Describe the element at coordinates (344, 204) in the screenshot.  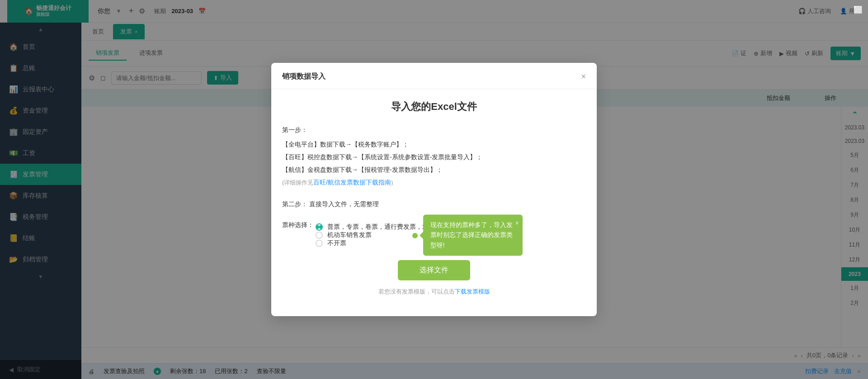
I see `step2-content: 直接导入文件，无需整理` at that location.